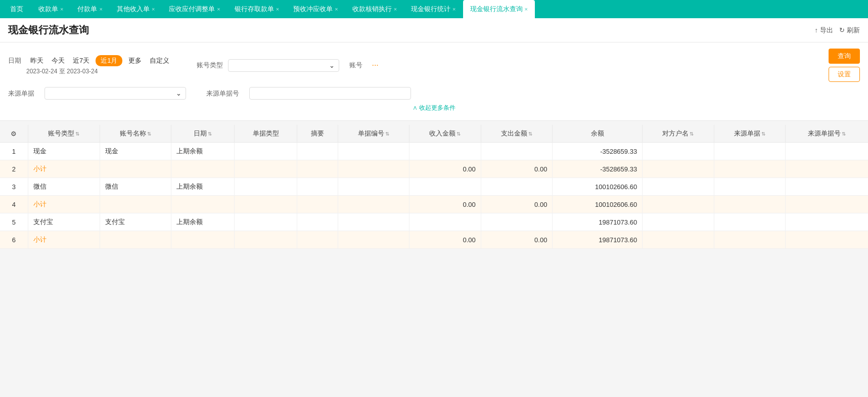 The height and width of the screenshot is (397, 868). Describe the element at coordinates (317, 134) in the screenshot. I see `col-label: 摘要` at that location.